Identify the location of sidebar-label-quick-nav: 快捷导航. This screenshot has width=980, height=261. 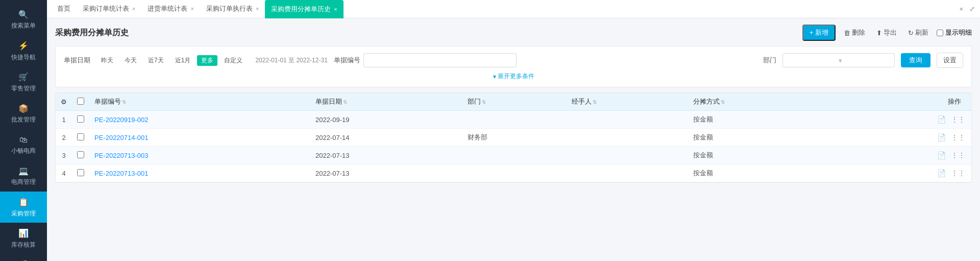
(23, 57).